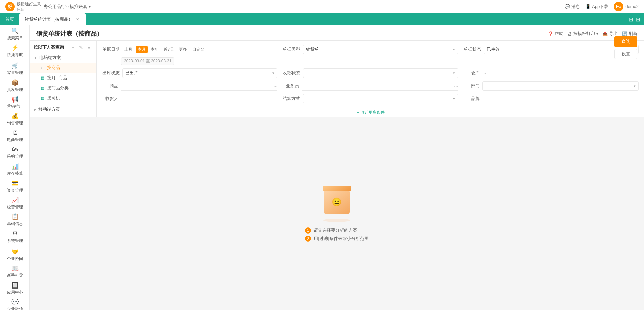 Image resolution: width=644 pixels, height=310 pixels. I want to click on print-button: 🖨 按模板打印 ▾, so click(583, 34).